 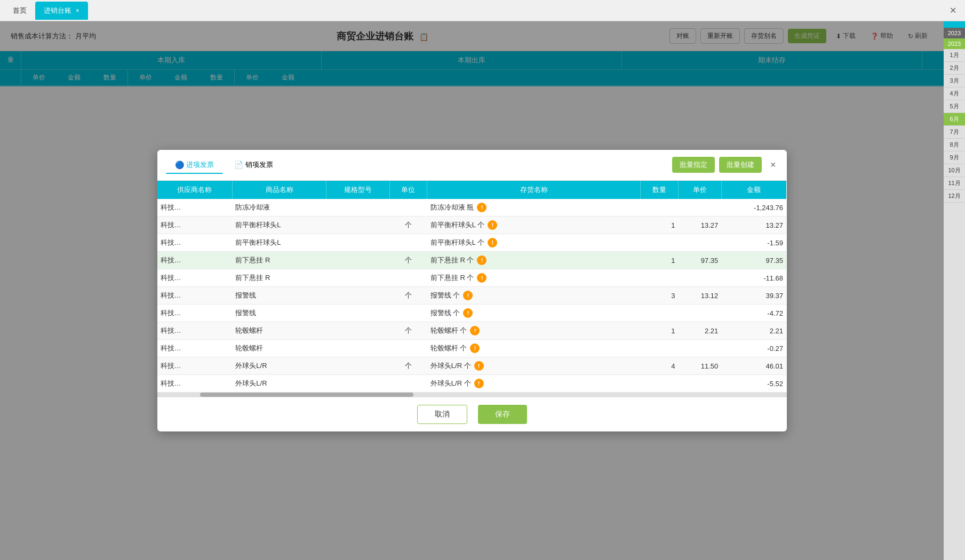 What do you see at coordinates (954, 183) in the screenshot?
I see `side-month-item-11: 11月` at bounding box center [954, 183].